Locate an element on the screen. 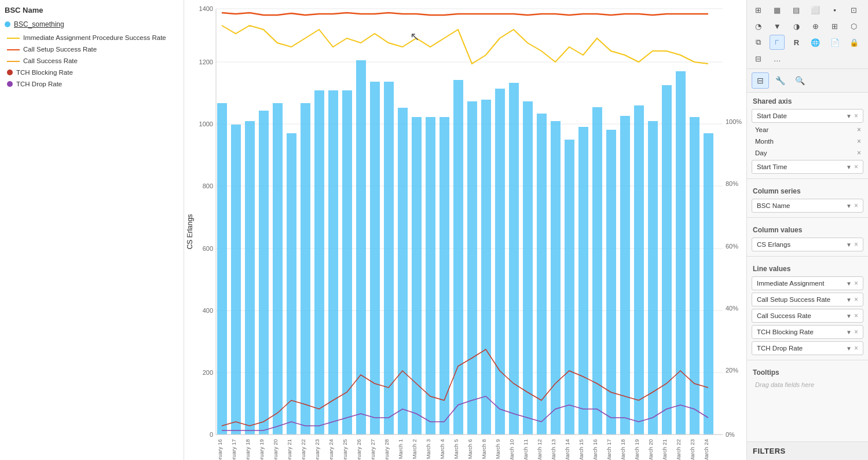  icon-lock-btn: 🔒 is located at coordinates (854, 42).